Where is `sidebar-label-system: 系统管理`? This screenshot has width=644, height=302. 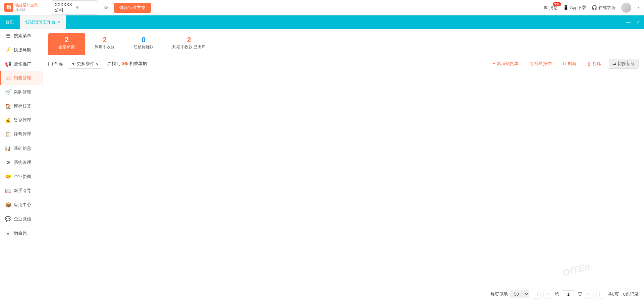 sidebar-label-system: 系统管理 is located at coordinates (22, 163).